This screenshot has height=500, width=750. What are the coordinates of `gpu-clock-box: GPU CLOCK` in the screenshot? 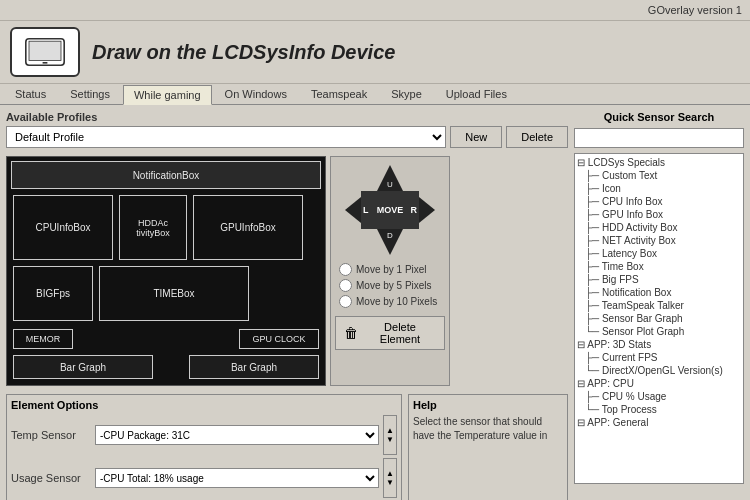 It's located at (279, 339).